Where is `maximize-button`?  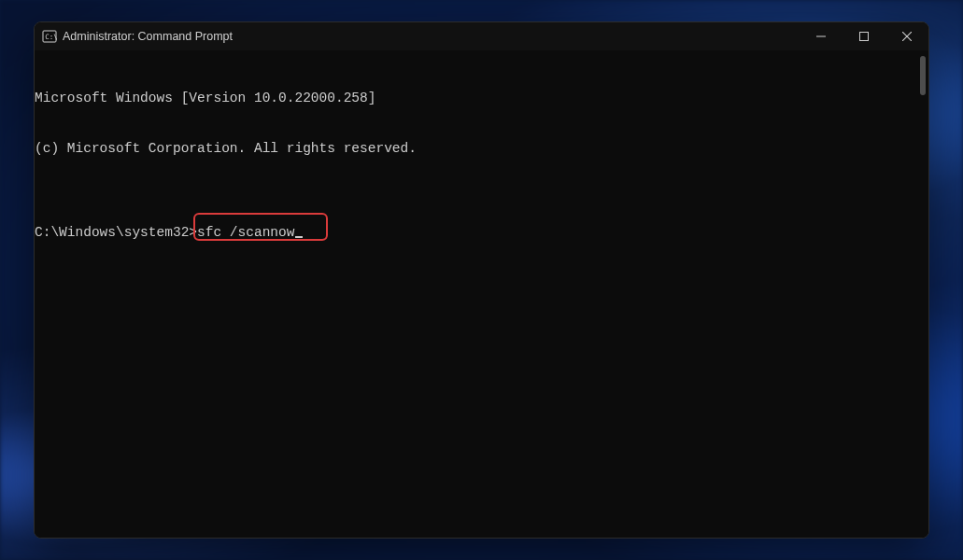
maximize-button is located at coordinates (864, 36).